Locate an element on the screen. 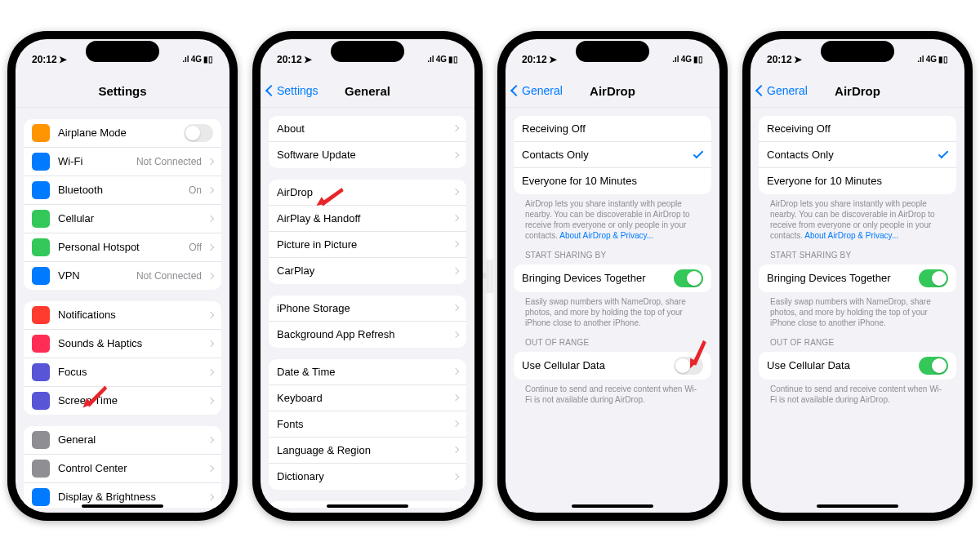 The height and width of the screenshot is (551, 980). settings-row: AirDrop is located at coordinates (368, 193).